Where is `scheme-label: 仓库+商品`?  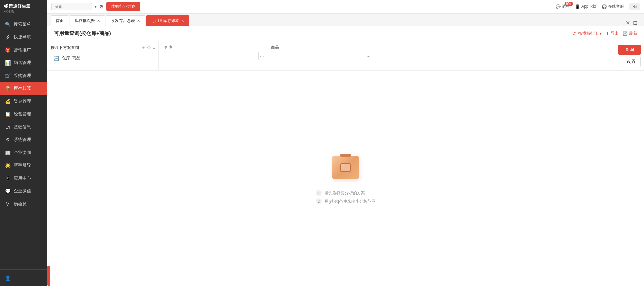
scheme-label: 仓库+商品 is located at coordinates (71, 58).